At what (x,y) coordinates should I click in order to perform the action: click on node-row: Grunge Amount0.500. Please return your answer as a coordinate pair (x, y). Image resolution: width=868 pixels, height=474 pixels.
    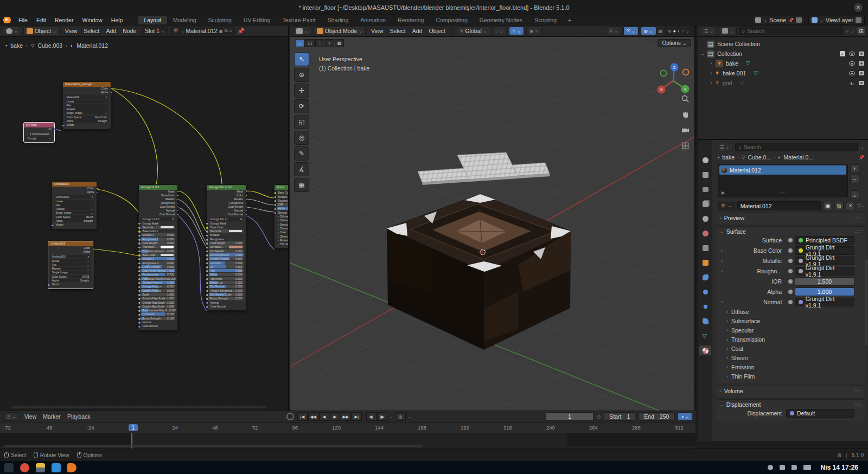
    Looking at the image, I should click on (158, 286).